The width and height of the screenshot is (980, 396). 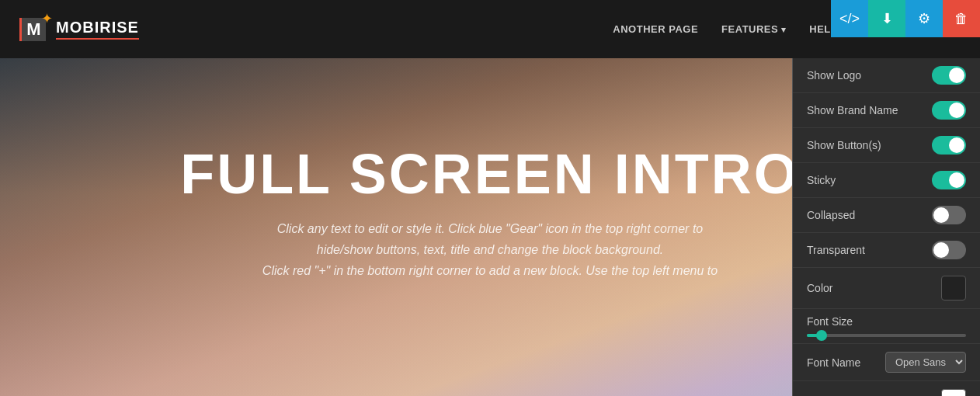 What do you see at coordinates (887, 326) in the screenshot?
I see `settings-font-size-row: Font Size` at bounding box center [887, 326].